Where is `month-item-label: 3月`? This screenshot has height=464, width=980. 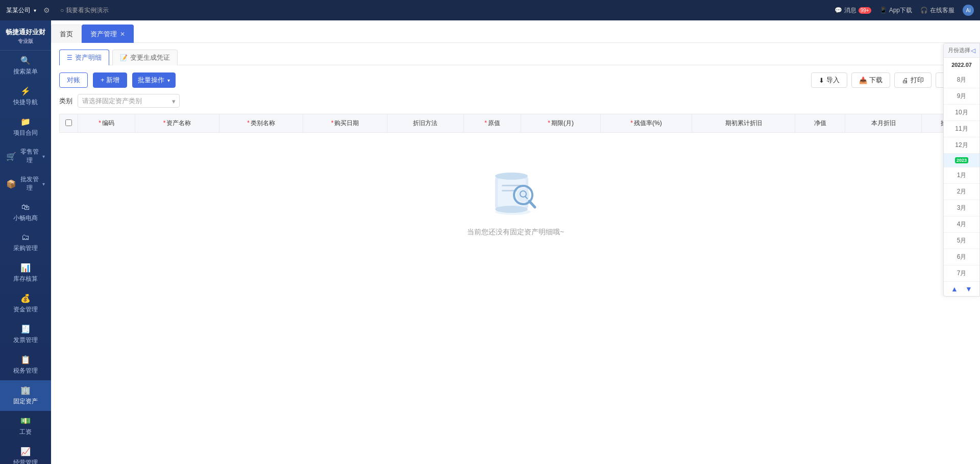 month-item-label: 3月 is located at coordinates (962, 208).